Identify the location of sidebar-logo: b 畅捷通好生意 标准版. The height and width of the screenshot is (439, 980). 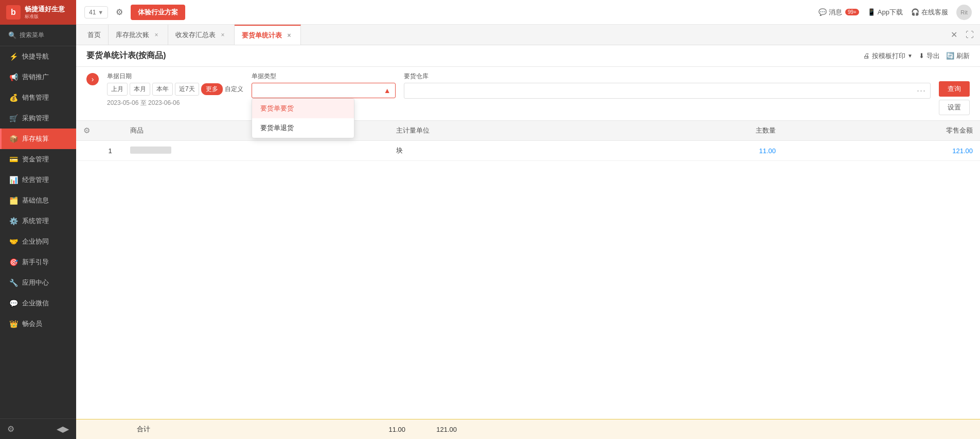
(38, 12).